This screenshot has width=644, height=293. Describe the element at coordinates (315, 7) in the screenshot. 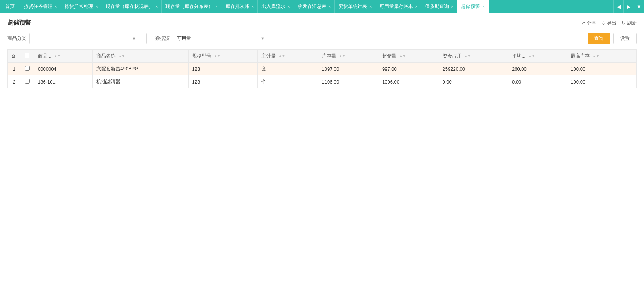

I see `nav-tab-shoufacun: 收发存汇总表 ×` at that location.